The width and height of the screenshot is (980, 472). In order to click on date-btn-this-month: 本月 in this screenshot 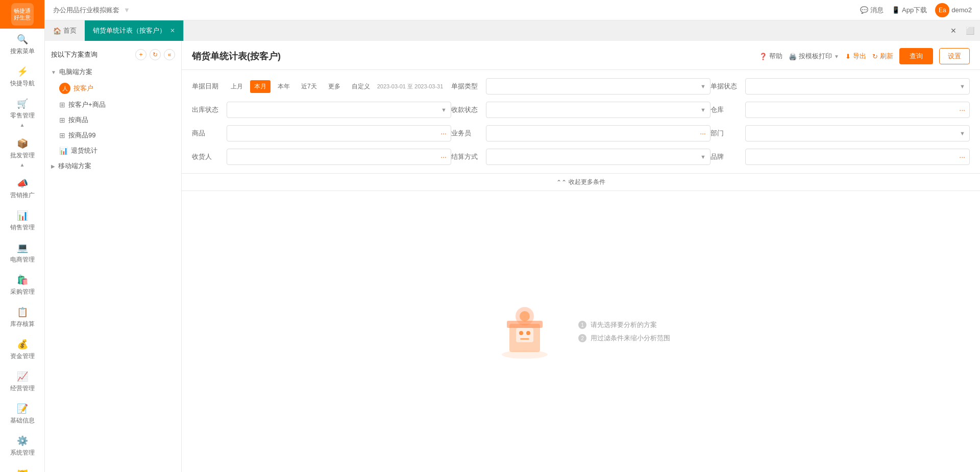, I will do `click(260, 87)`.